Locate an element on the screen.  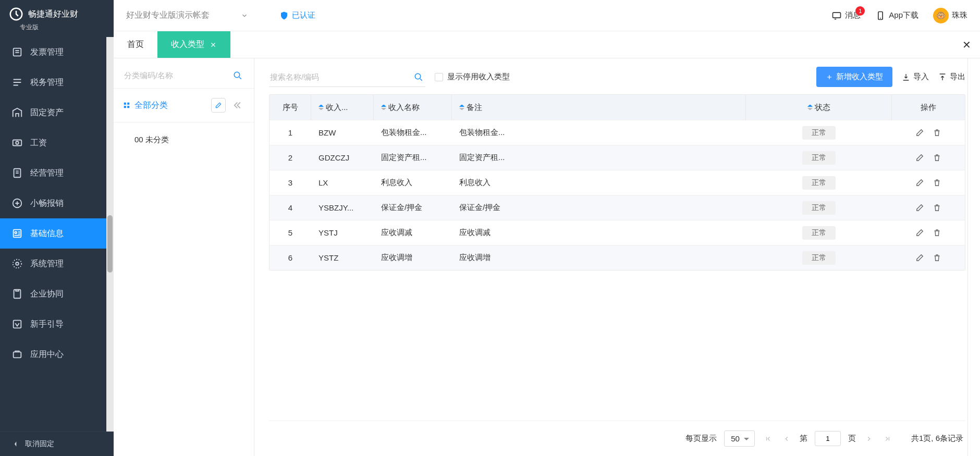
plus-icon is located at coordinates (829, 77).